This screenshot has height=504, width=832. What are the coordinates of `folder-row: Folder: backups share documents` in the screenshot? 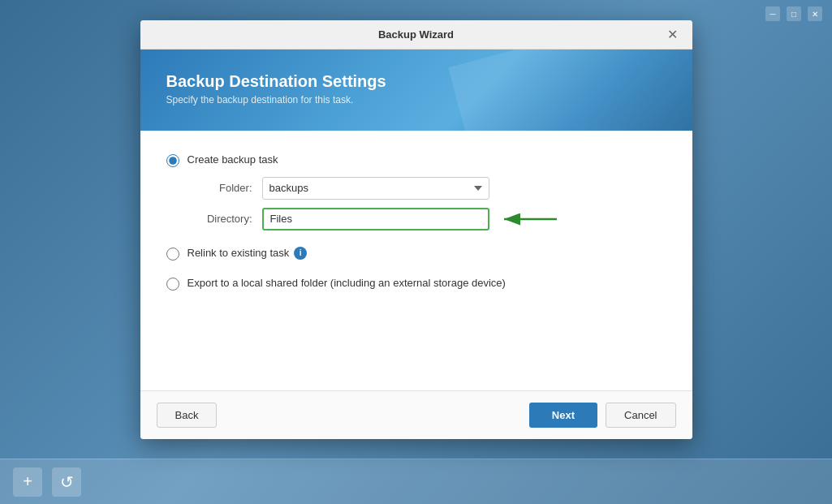 It's located at (427, 188).